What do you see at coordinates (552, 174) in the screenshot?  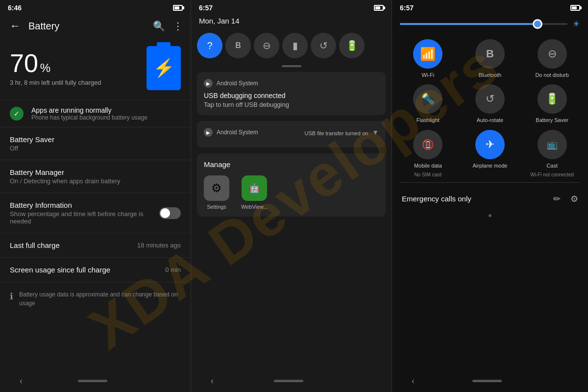 I see `qs-cast-sublabel: Wi-Fi not connected` at bounding box center [552, 174].